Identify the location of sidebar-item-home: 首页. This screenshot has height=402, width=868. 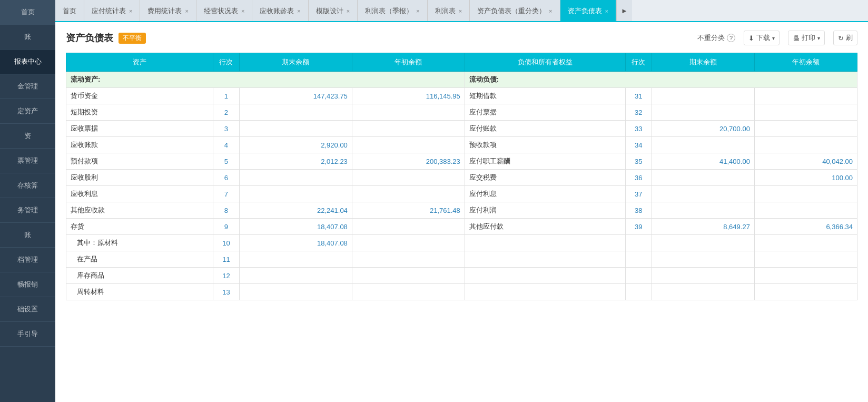
(27, 13).